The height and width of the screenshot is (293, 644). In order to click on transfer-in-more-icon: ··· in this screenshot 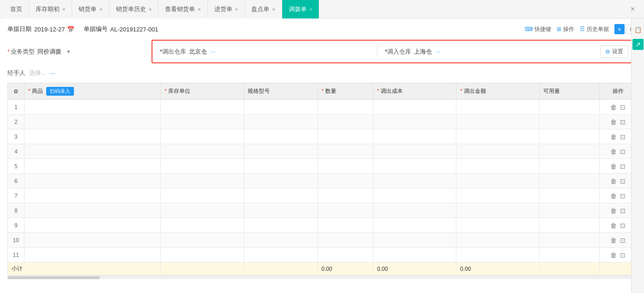, I will do `click(438, 52)`.